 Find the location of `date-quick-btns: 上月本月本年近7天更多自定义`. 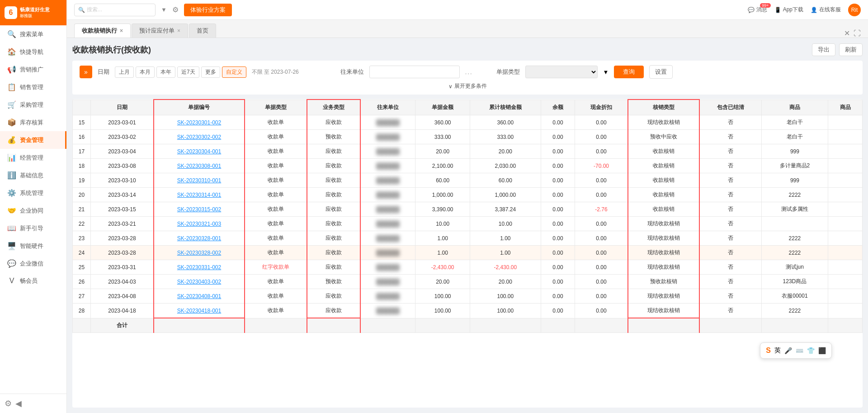

date-quick-btns: 上月本月本年近7天更多自定义 is located at coordinates (181, 72).